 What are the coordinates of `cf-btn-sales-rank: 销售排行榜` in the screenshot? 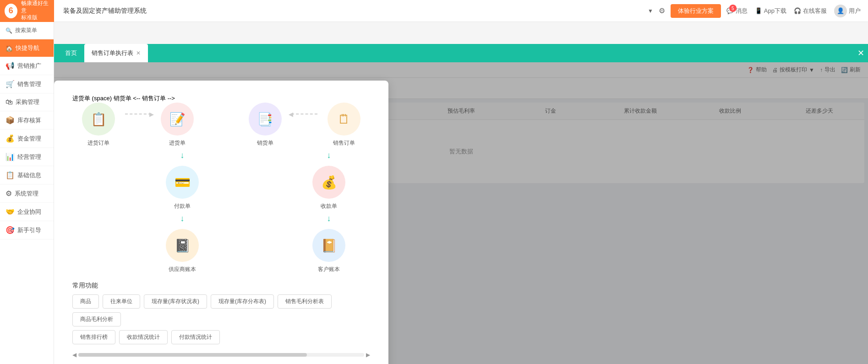 It's located at (94, 337).